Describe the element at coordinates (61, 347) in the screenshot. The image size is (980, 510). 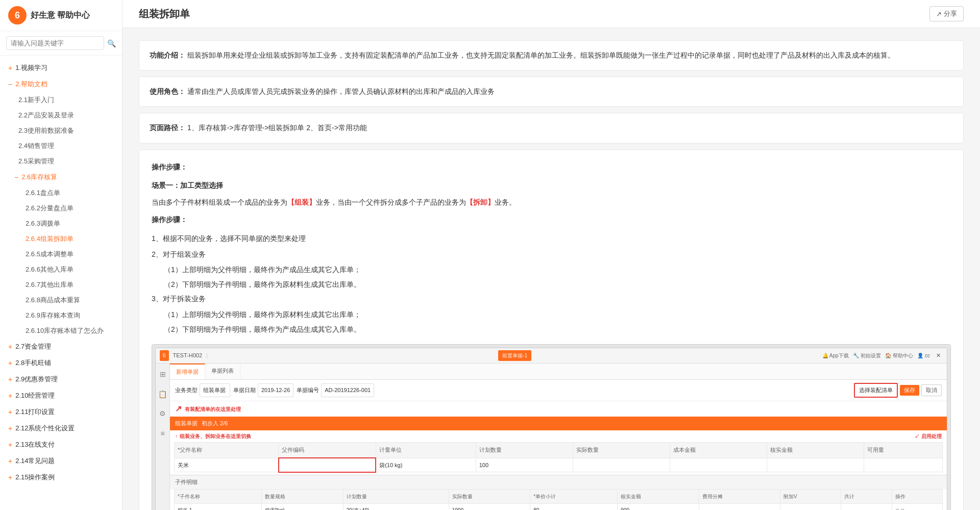
I see `sidebar-item-finance: + 2.7资金管理` at that location.